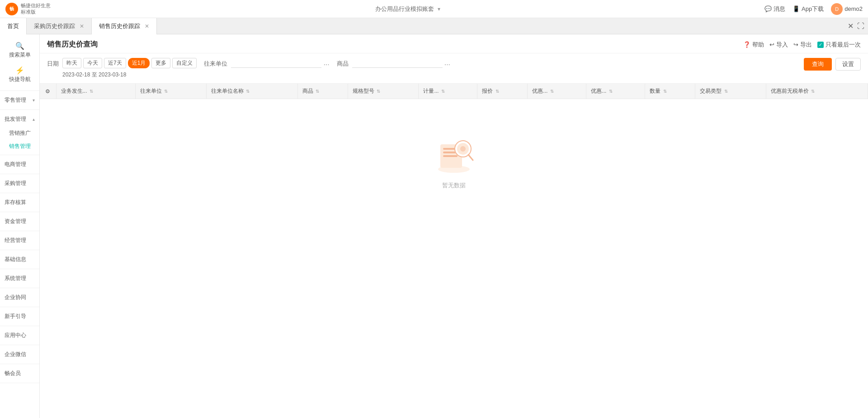 This screenshot has height=418, width=868. I want to click on only-last-checkbox, so click(821, 45).